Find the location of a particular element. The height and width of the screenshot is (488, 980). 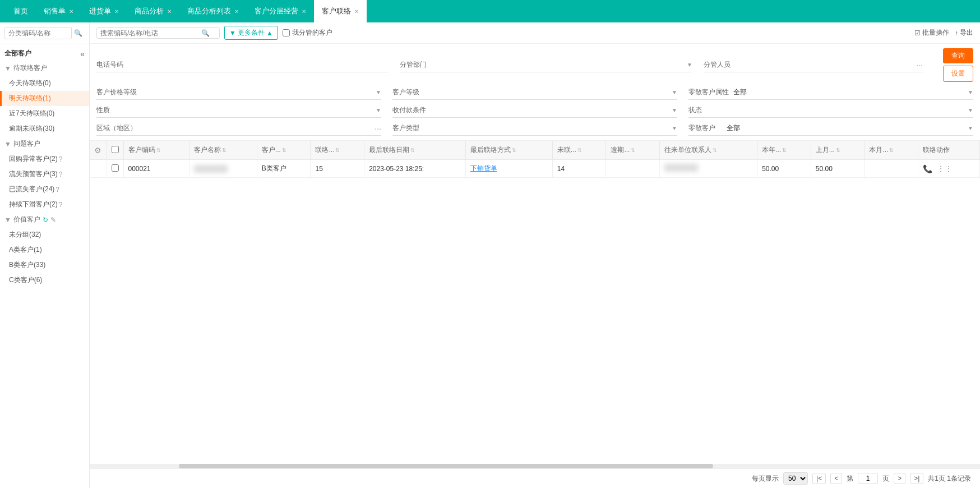

sort-customer-code: 客户编码 ⇅ is located at coordinates (145, 150).